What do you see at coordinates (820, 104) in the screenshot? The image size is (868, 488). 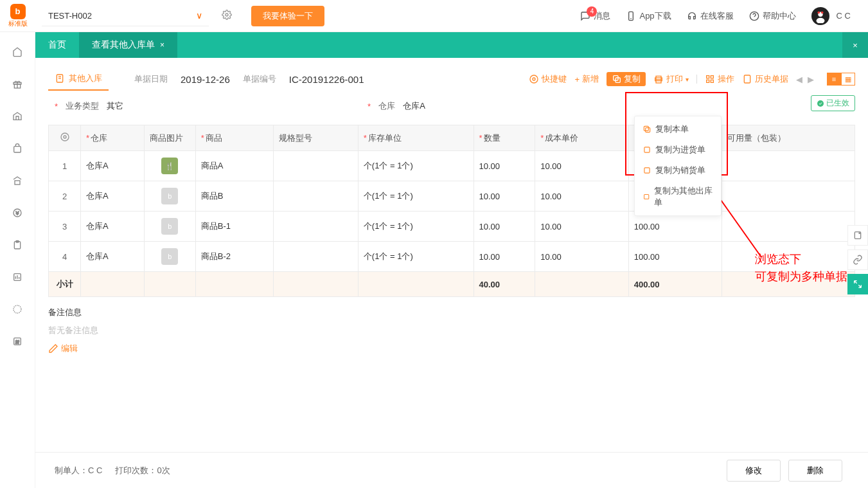 I see `check-icon` at bounding box center [820, 104].